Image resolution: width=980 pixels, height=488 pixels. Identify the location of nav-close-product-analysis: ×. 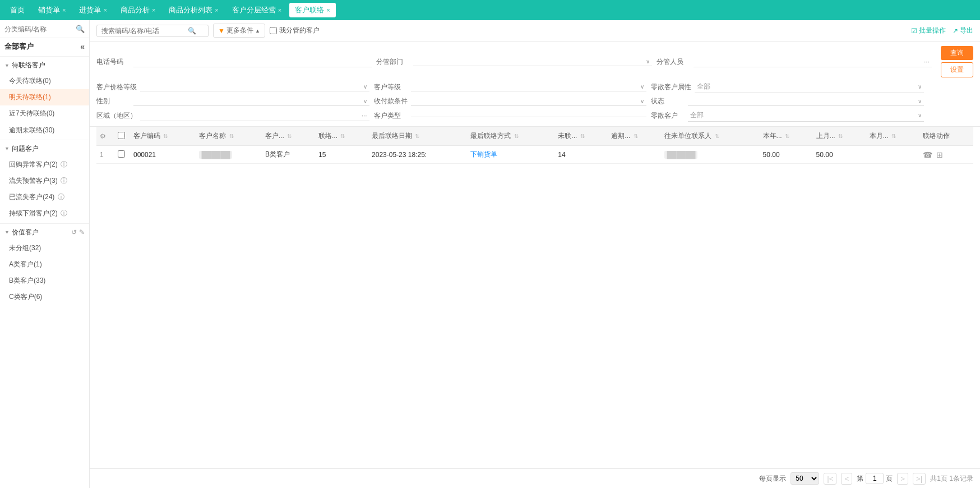
(154, 10).